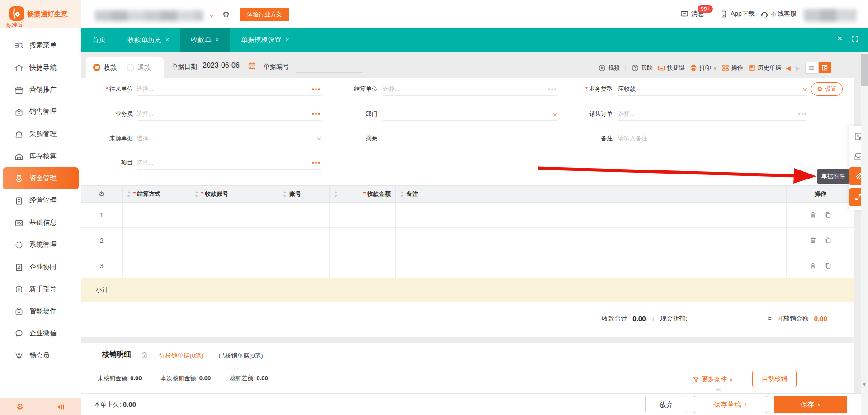 The image size is (868, 415). Describe the element at coordinates (840, 38) in the screenshot. I see `tabbar-close-all-icon: ×` at that location.